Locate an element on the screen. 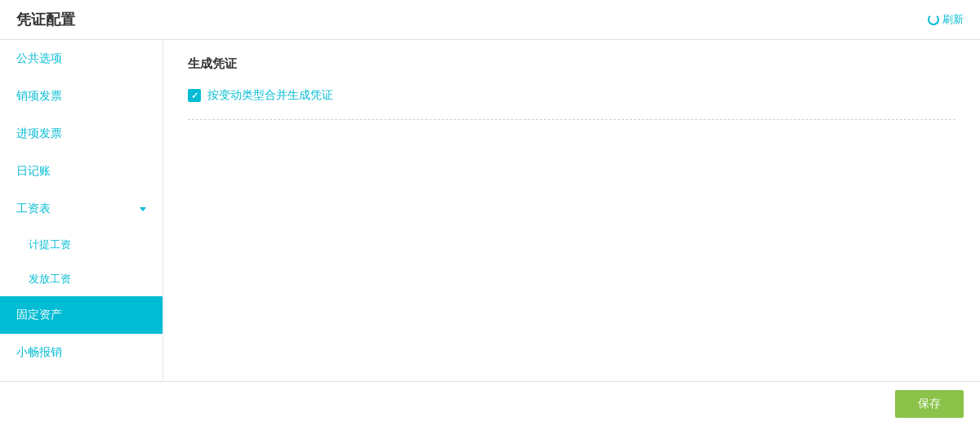 Image resolution: width=980 pixels, height=426 pixels. sidebar-item-label: 固定资产 is located at coordinates (39, 315).